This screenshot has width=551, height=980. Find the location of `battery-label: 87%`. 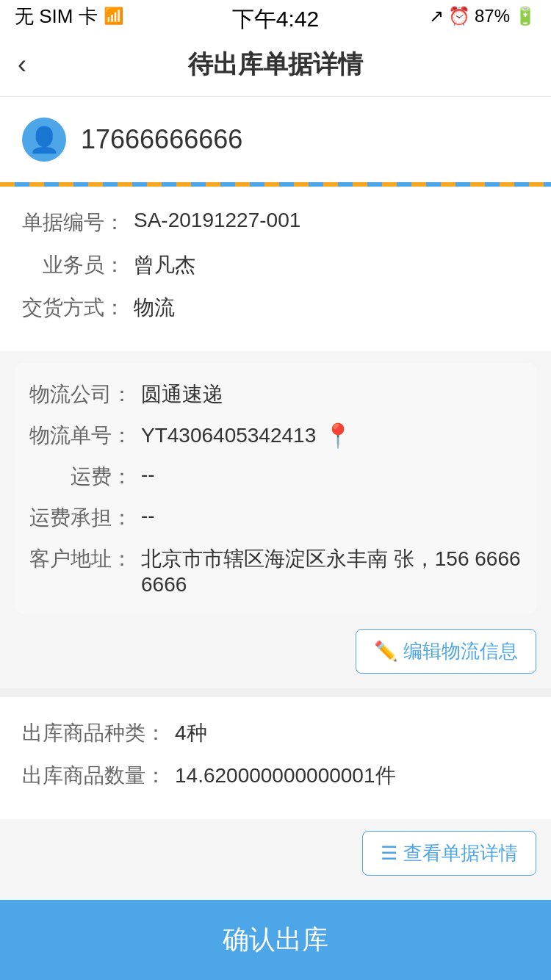

battery-label: 87% is located at coordinates (492, 16).